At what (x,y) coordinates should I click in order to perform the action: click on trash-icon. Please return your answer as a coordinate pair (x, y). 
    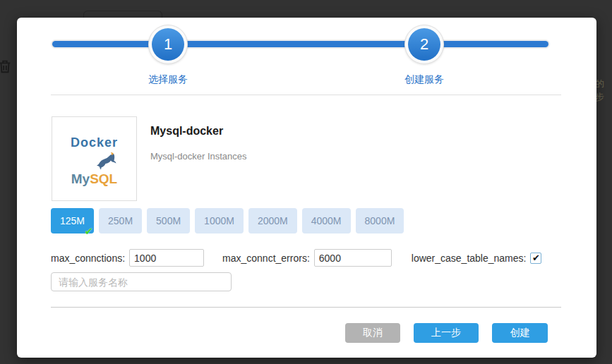
    Looking at the image, I should click on (6, 68).